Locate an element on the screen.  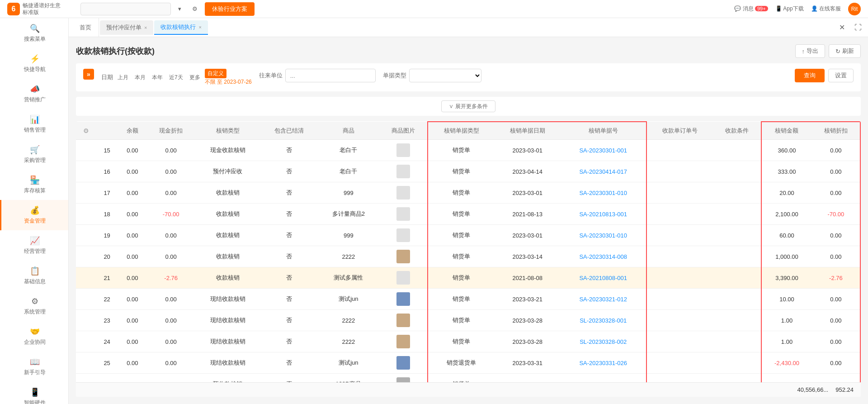
td-cancel_type: 预付冲应收 is located at coordinates (228, 172).